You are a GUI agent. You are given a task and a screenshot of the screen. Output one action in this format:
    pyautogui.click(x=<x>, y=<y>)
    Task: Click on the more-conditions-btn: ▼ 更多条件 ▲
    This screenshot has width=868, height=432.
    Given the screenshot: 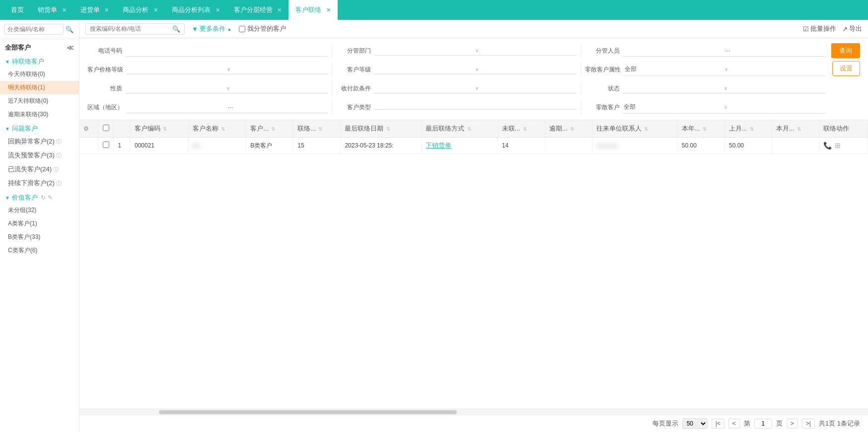 What is the action you would take?
    pyautogui.click(x=212, y=29)
    